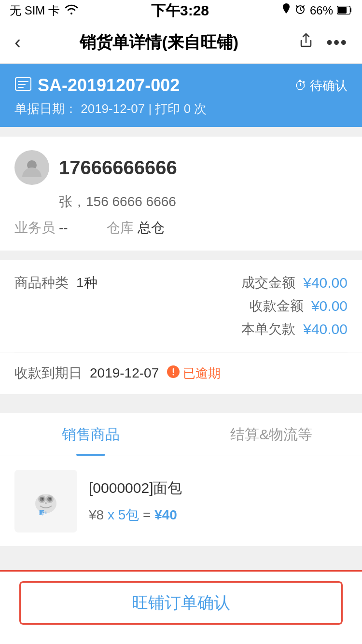 This screenshot has height=644, width=362. Describe the element at coordinates (271, 434) in the screenshot. I see `tab-settlement-label: 结算&物流等` at that location.